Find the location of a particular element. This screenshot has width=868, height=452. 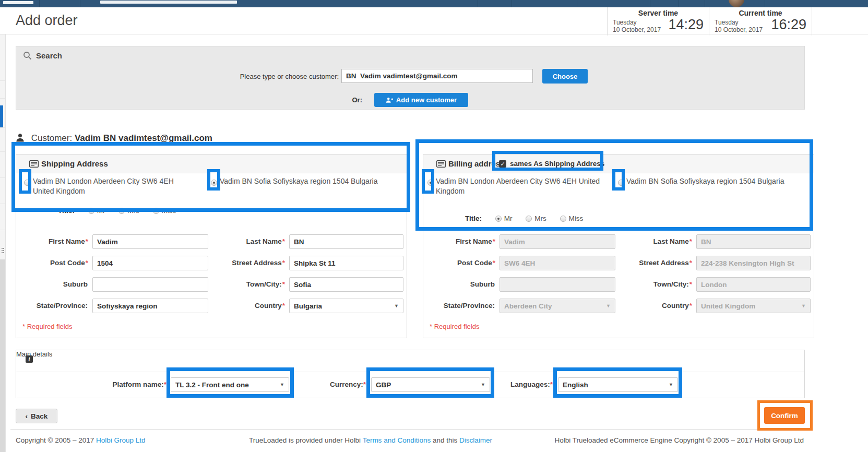

shipping-town-city-input is located at coordinates (347, 284).